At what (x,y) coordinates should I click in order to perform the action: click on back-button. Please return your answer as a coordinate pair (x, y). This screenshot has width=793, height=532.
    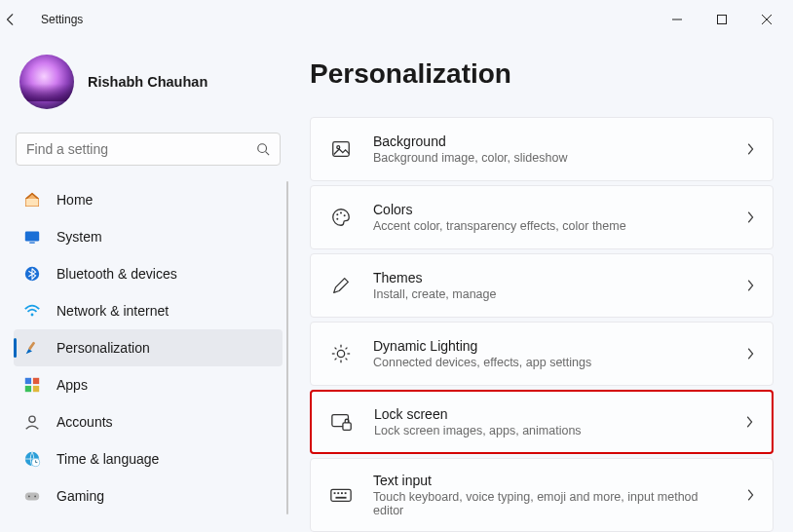
    Looking at the image, I should click on (22, 19).